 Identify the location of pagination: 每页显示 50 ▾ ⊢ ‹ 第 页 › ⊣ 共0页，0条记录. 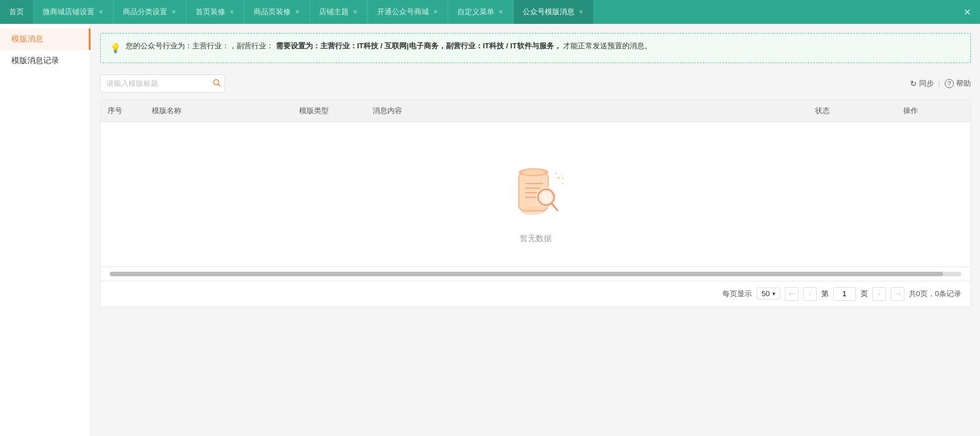
(536, 293).